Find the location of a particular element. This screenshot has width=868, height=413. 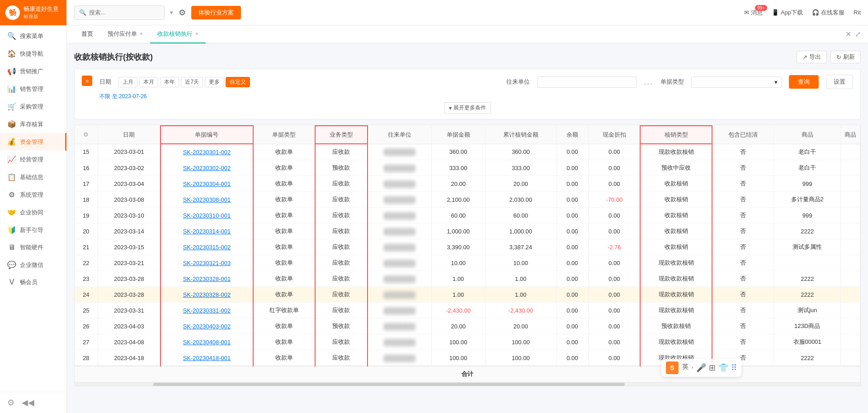

search-input is located at coordinates (118, 13).